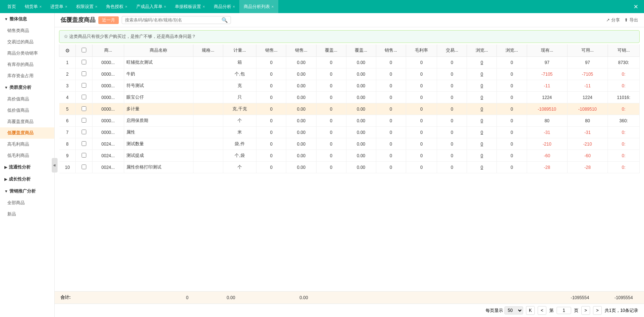  Describe the element at coordinates (391, 51) in the screenshot. I see `th-sales3: 销售...` at that location.